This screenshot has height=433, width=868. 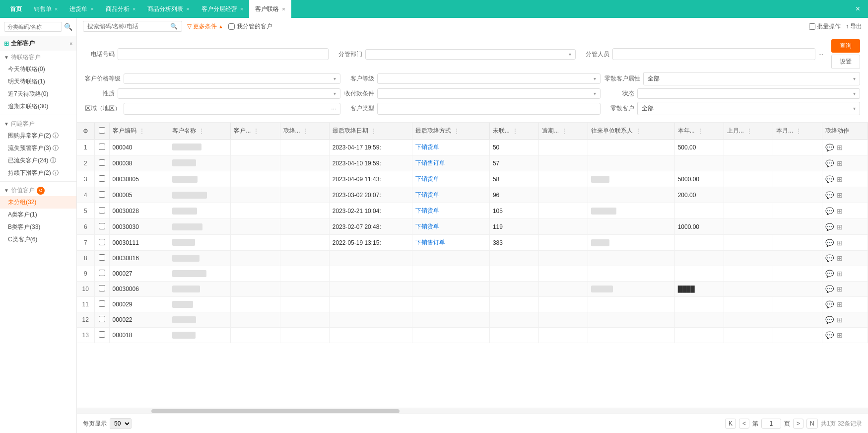 What do you see at coordinates (81, 9) in the screenshot?
I see `nav-purchase-order: 进货单 ×` at bounding box center [81, 9].